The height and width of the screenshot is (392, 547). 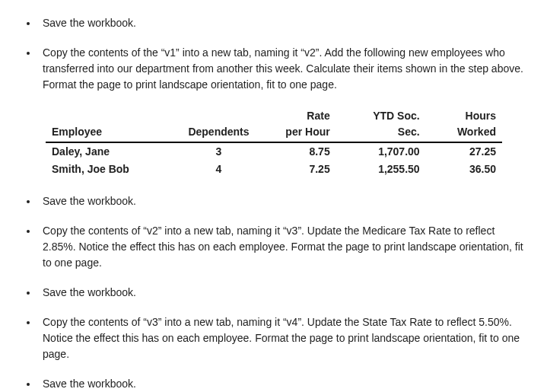 I want to click on col-hours-line1: Hours, so click(x=481, y=116).